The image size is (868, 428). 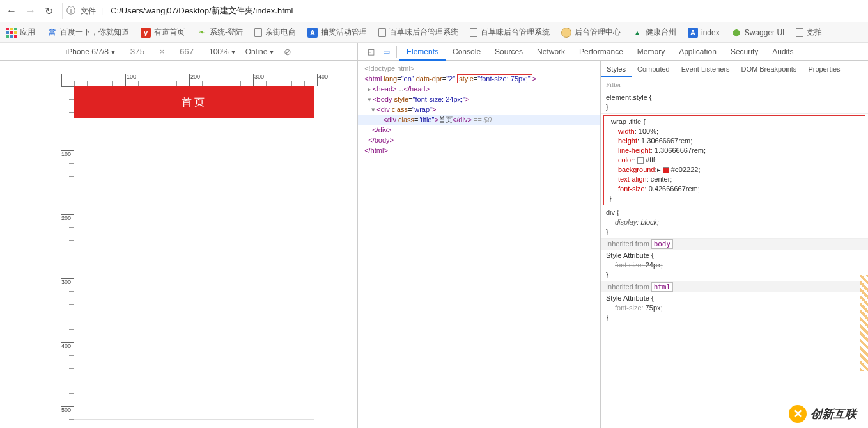 I want to click on bookmark-jp: 竞拍, so click(x=809, y=32).